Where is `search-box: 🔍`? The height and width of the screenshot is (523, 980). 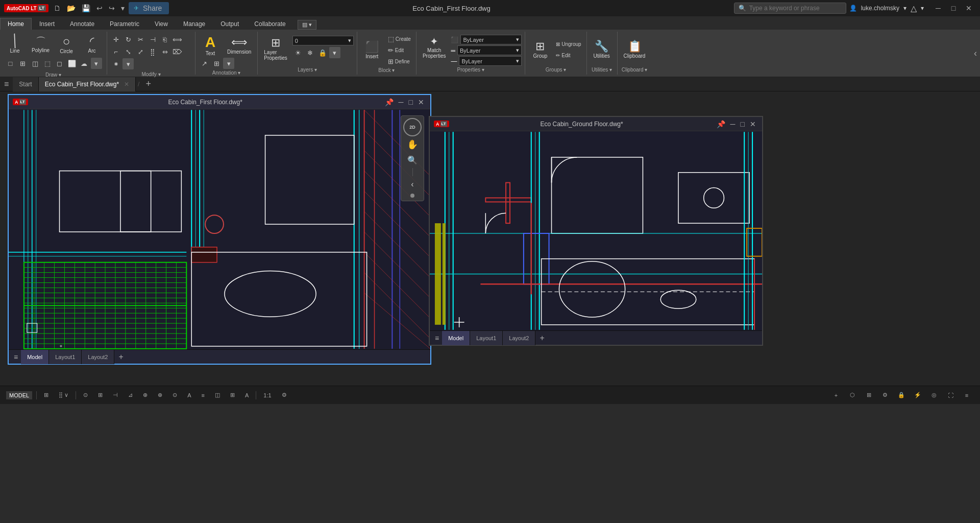 search-box: 🔍 is located at coordinates (790, 8).